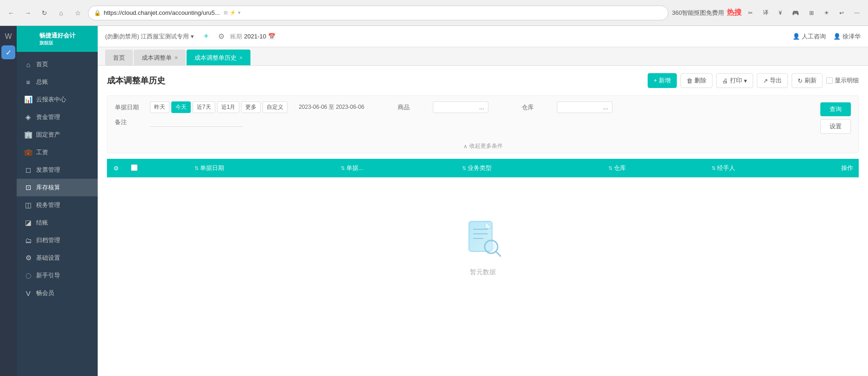 The width and height of the screenshot is (868, 376). Describe the element at coordinates (57, 170) in the screenshot. I see `sidebar-item-invoices: ◻ 发票管理` at that location.